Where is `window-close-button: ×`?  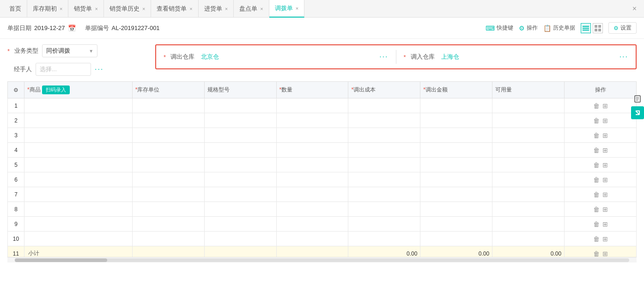
window-close-button: × is located at coordinates (635, 9).